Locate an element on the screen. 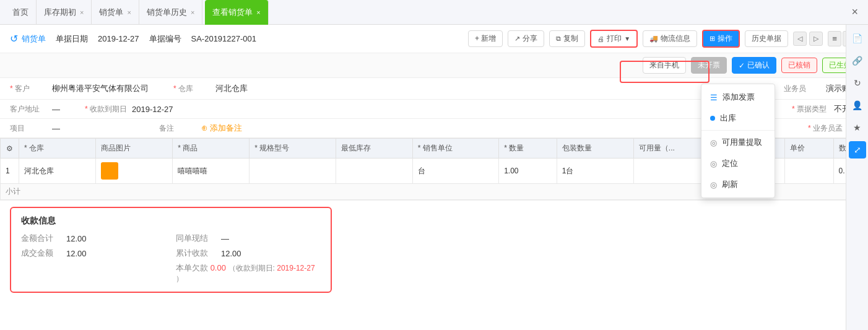 Image resolution: width=868 pixels, height=330 pixels. copy-button: ⧉ 复制 is located at coordinates (567, 38).